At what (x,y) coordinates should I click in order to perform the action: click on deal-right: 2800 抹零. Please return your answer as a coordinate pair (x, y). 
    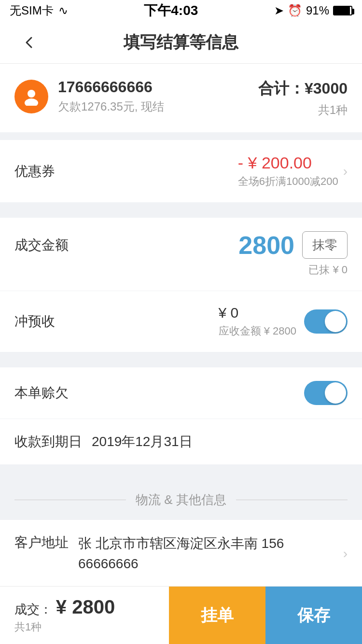
    Looking at the image, I should click on (293, 245).